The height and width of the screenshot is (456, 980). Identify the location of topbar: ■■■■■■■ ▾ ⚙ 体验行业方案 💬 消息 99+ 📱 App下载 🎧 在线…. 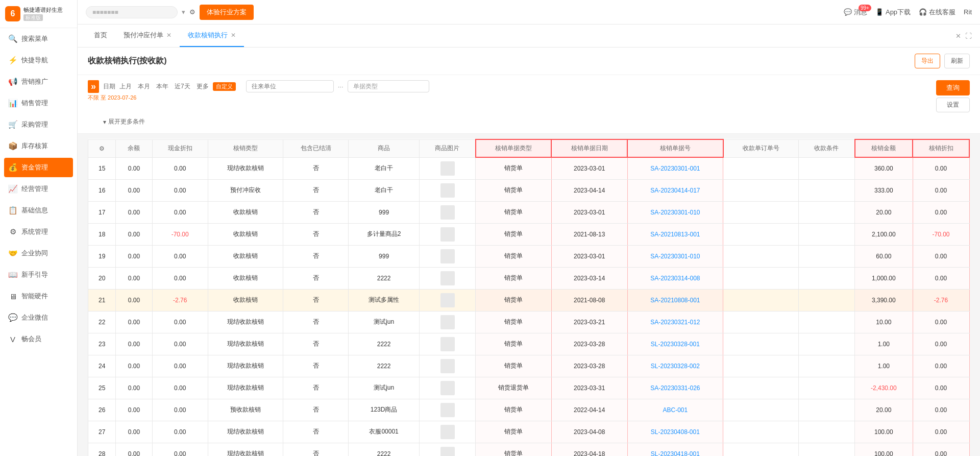
(529, 12).